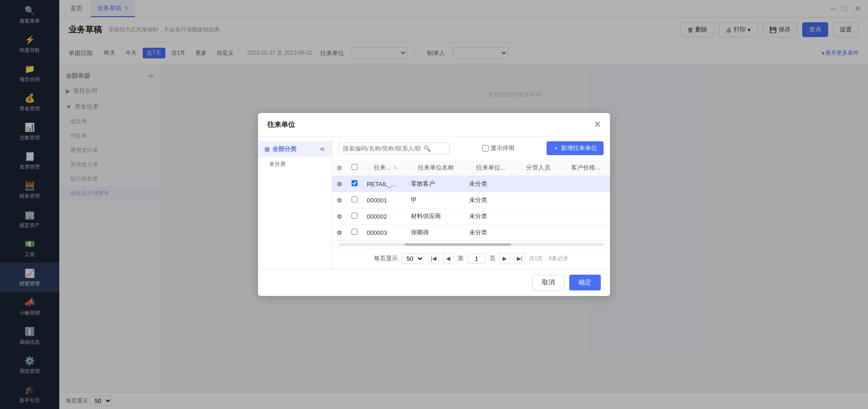 This screenshot has width=868, height=409. I want to click on show-inactive-checkbox, so click(485, 148).